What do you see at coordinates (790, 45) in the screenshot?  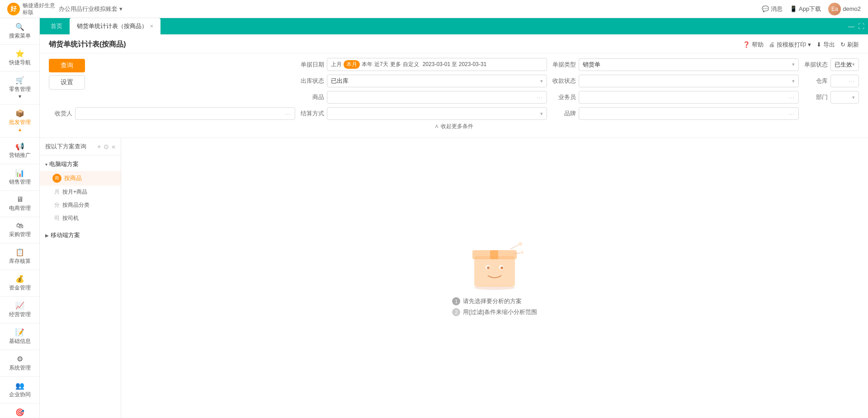 I see `template-print-btn: 🖨 按模板打印 ▾` at bounding box center [790, 45].